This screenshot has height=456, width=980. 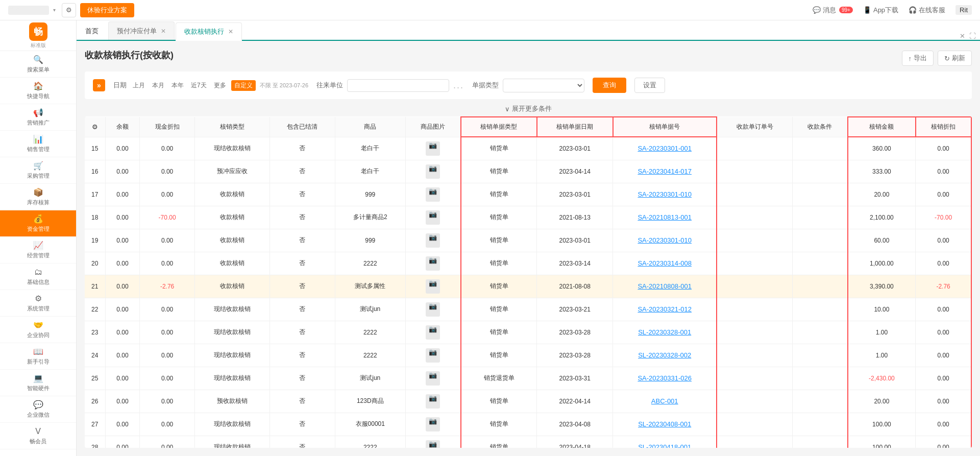 I want to click on cell-voucher-no: SA-20230321-012, so click(x=665, y=309).